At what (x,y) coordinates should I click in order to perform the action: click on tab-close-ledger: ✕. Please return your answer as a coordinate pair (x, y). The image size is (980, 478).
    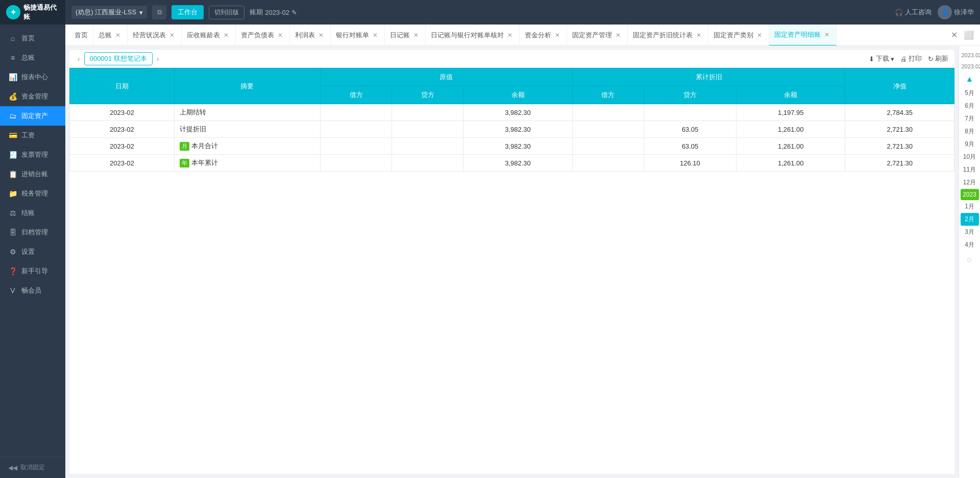
    Looking at the image, I should click on (118, 35).